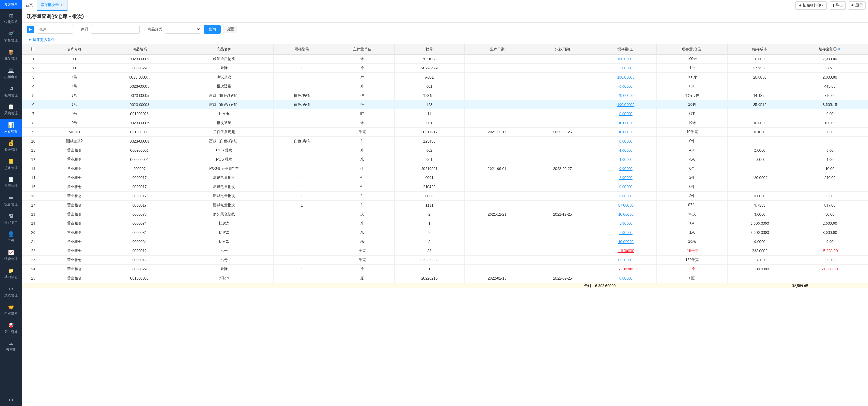 The width and height of the screenshot is (868, 406). Describe the element at coordinates (11, 292) in the screenshot. I see `sidebar-item-sys-mgmt: ⚙ 系统管理` at that location.